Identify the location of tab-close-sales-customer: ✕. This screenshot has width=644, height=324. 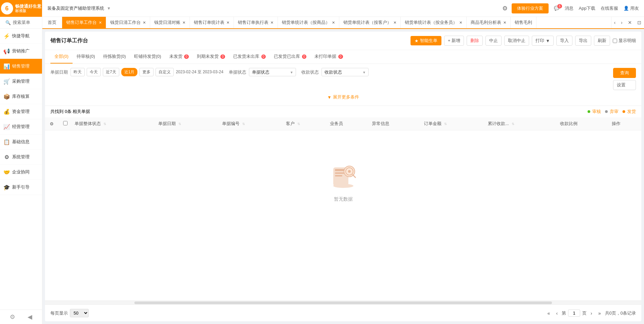
(395, 23).